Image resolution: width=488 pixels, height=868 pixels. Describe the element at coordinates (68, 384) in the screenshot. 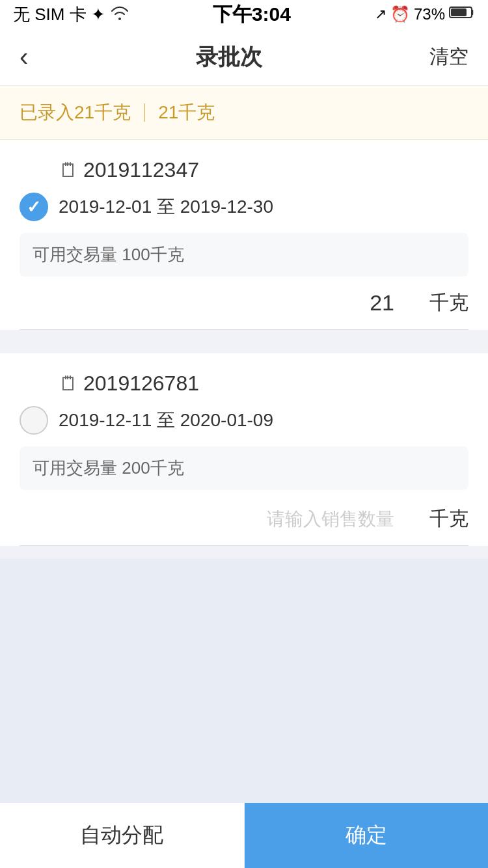

I see `batch-doc-icon-2: 🗒` at that location.